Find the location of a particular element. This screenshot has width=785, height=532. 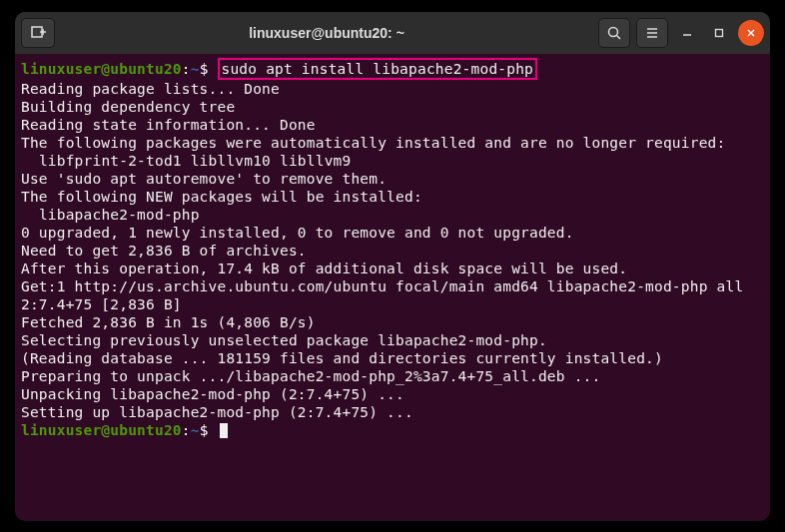

window-title: linuxuser@ubuntu20: ~ is located at coordinates (327, 33).